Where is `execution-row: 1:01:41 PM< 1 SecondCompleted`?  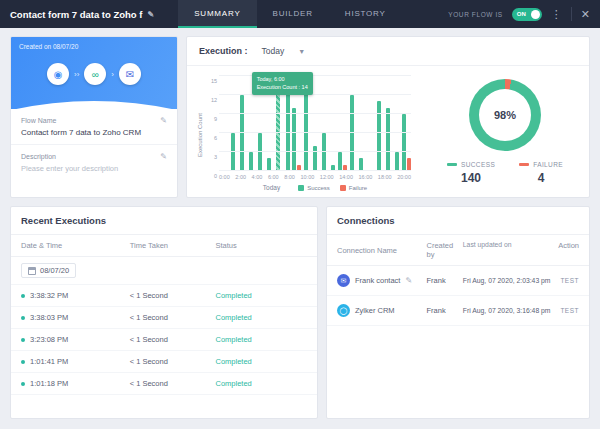 execution-row: 1:01:41 PM< 1 SecondCompleted is located at coordinates (164, 362).